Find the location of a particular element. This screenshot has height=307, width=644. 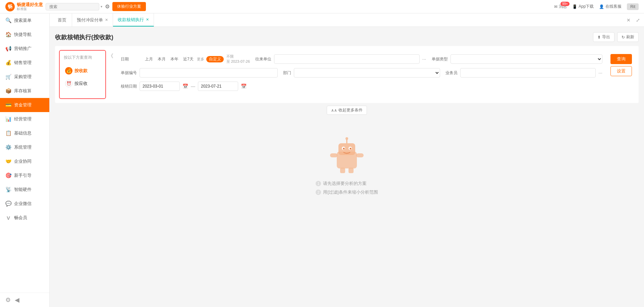

tab-receipt-verify-close: ✕ is located at coordinates (148, 19).